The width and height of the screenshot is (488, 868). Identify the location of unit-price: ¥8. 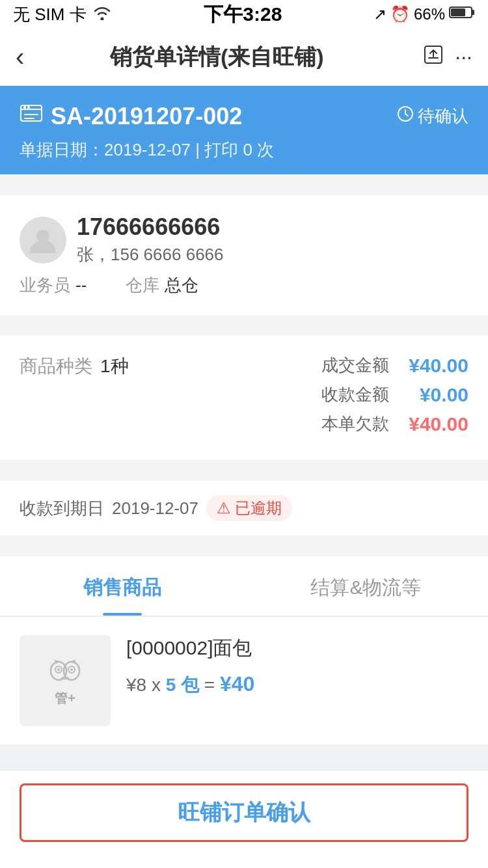
(137, 685).